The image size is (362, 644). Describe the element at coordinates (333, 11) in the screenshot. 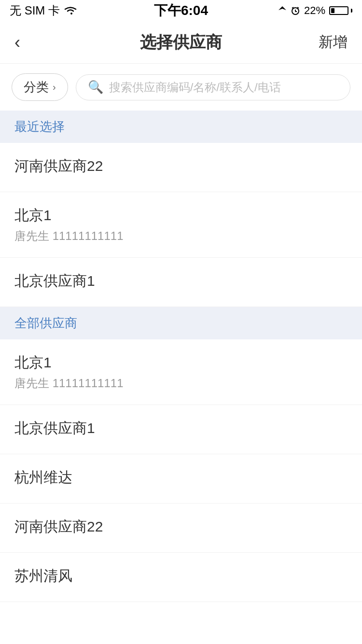

I see `battery-fill` at that location.